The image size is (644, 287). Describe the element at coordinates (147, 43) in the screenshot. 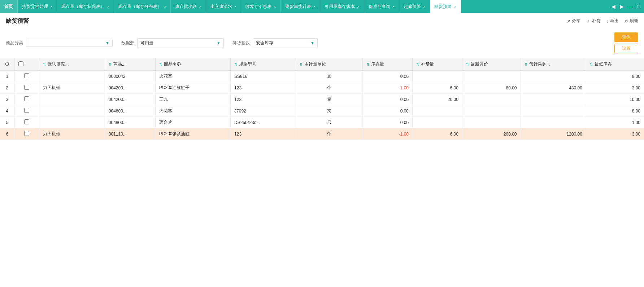

I see `datasource-value: 可用量` at that location.